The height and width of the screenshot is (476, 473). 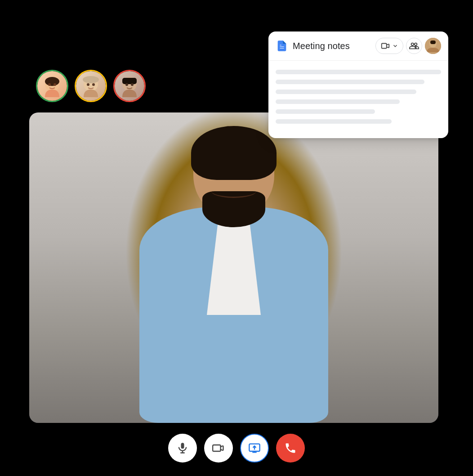 What do you see at coordinates (282, 46) in the screenshot?
I see `docs-icon` at bounding box center [282, 46].